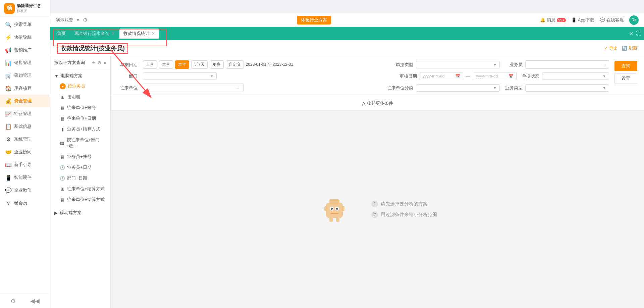  I want to click on online-service-link: 💬 在线客服, so click(612, 20).